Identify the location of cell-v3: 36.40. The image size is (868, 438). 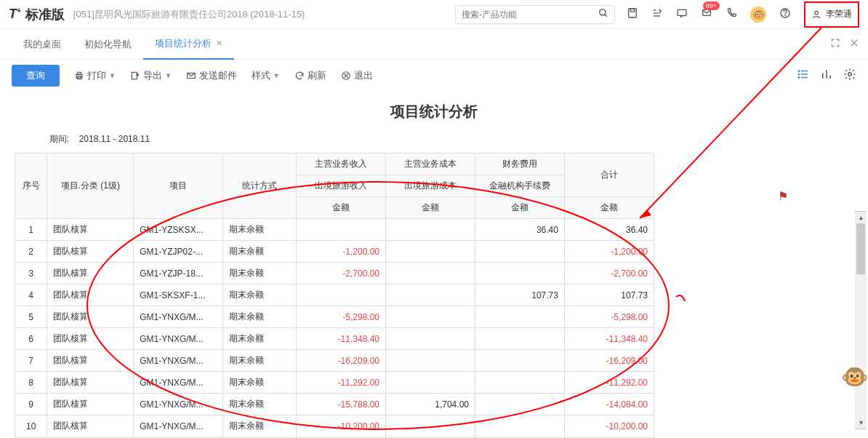
(519, 230).